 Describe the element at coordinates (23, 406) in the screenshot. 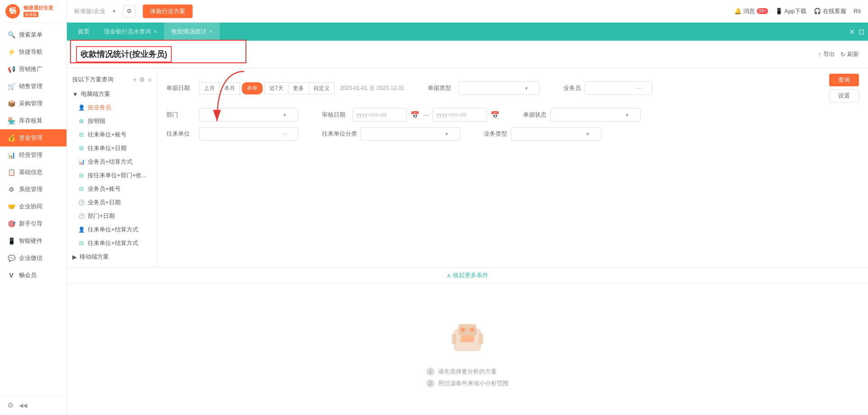

I see `footer-expand-icon: ◀◀` at that location.